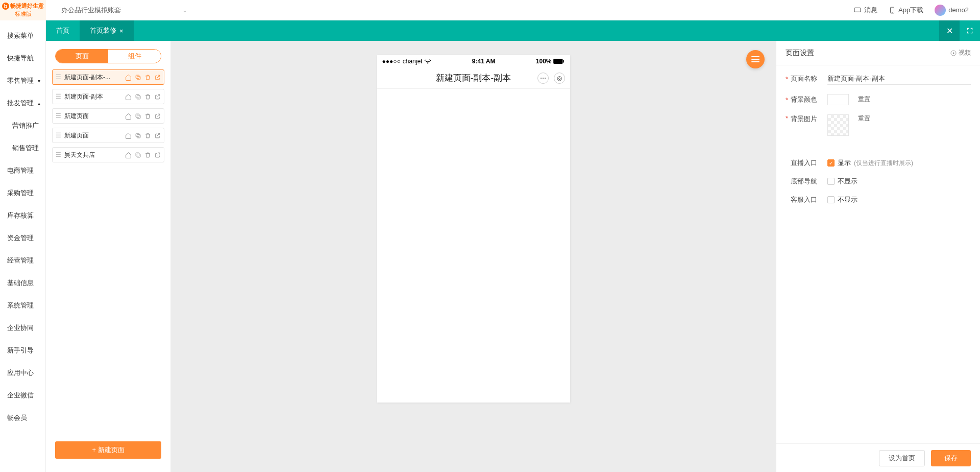 The width and height of the screenshot is (980, 472). What do you see at coordinates (20, 58) in the screenshot?
I see `sidebar-item-label: 快捷导航` at bounding box center [20, 58].